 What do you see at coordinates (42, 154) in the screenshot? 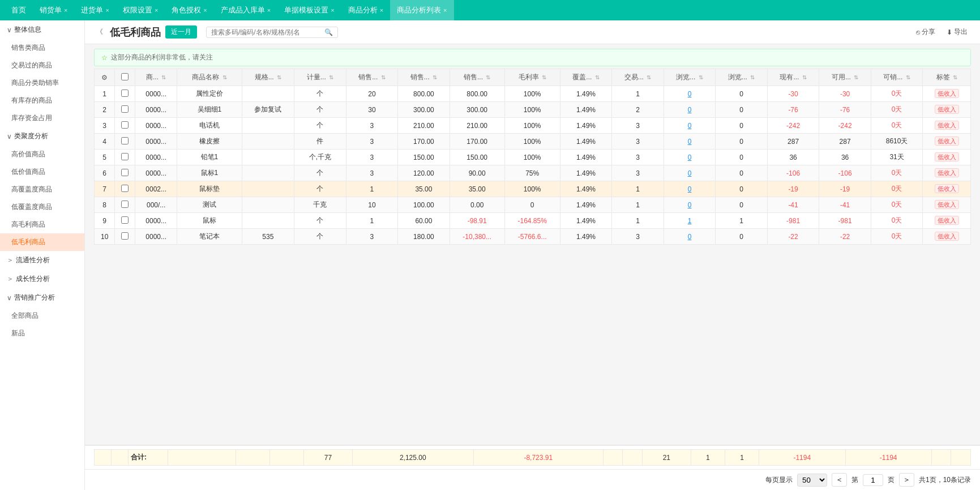
I see `sidebar-item-high-value: 高价值商品` at bounding box center [42, 154].